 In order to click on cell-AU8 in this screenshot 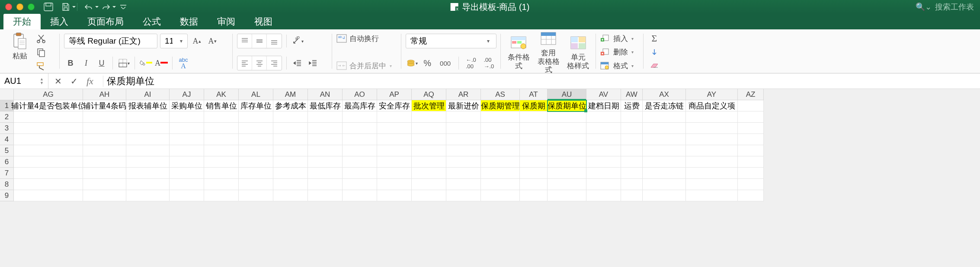, I will do `click(567, 184)`.